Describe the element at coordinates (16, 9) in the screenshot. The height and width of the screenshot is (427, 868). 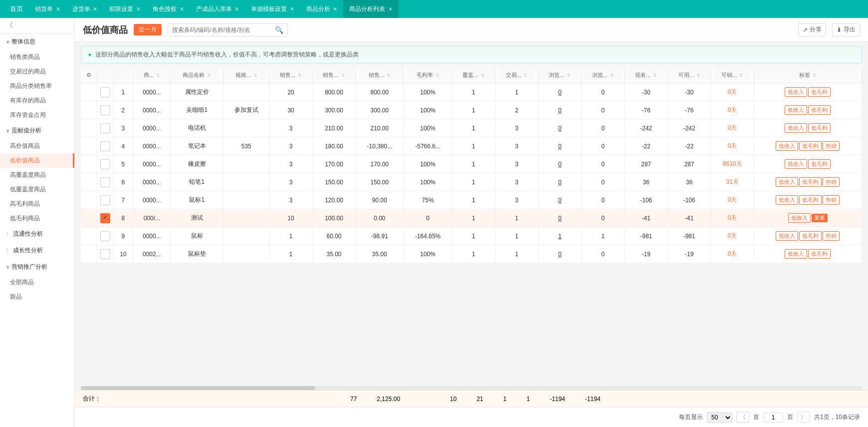
I see `nav-home: 首页` at that location.